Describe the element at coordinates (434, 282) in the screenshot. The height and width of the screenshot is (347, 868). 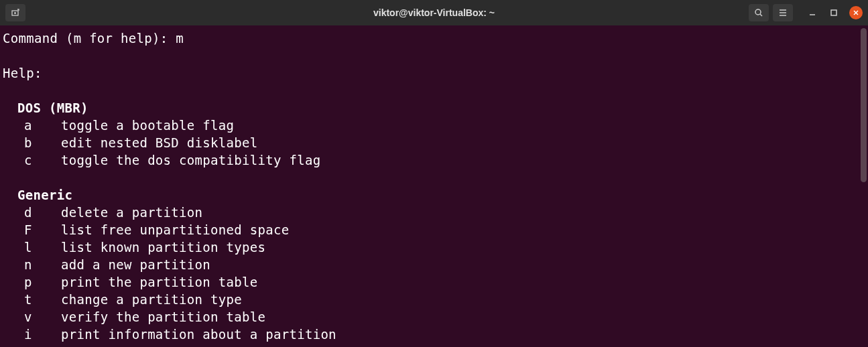
I see `command-line: pprint the partition table` at that location.